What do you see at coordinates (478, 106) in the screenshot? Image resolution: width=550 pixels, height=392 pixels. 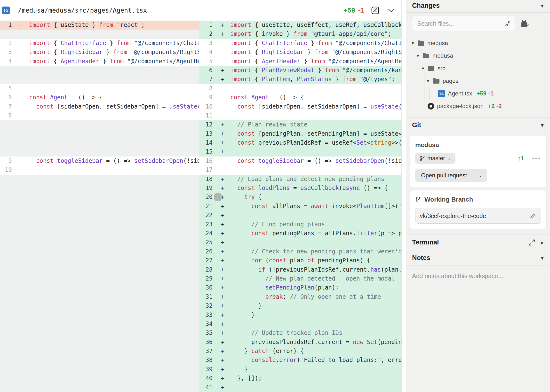 I see `tree-item-package-lock.json: package-lock.json+2-2` at bounding box center [478, 106].